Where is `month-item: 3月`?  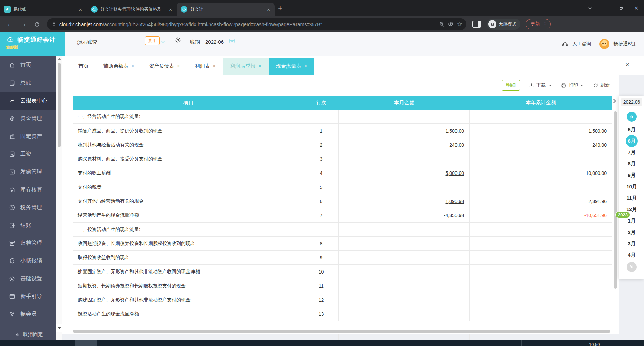 month-item: 3月 is located at coordinates (632, 244).